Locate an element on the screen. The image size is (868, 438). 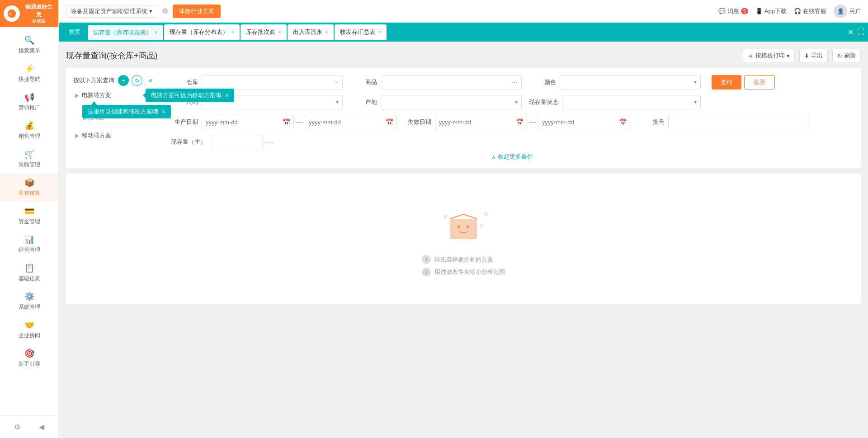
tab-in-out-flow-label: 出入库流水 is located at coordinates (307, 32).